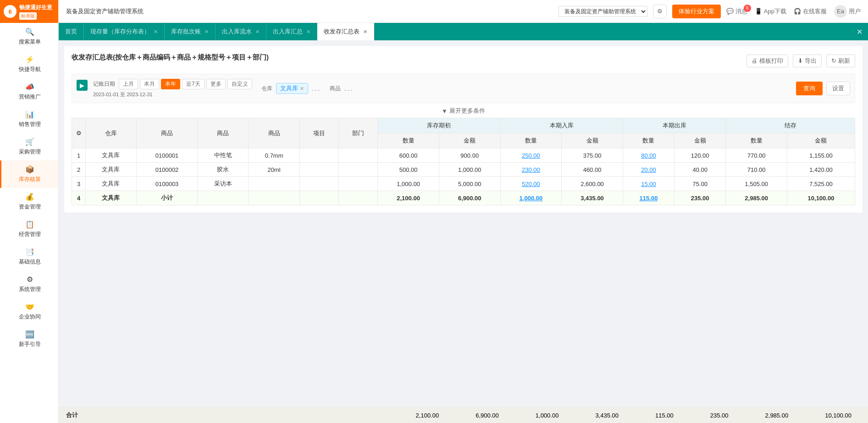 The height and width of the screenshot is (423, 868). I want to click on col-header-name: 商品, so click(223, 133).